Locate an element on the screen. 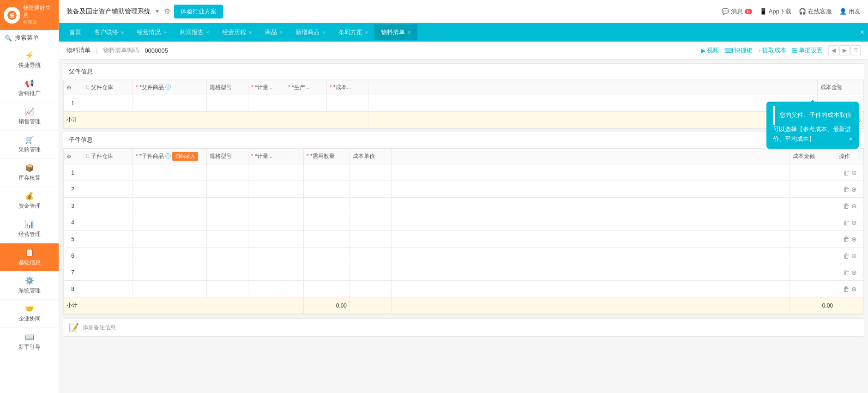 The image size is (868, 393). tab-new-goods-close: × is located at coordinates (324, 32).